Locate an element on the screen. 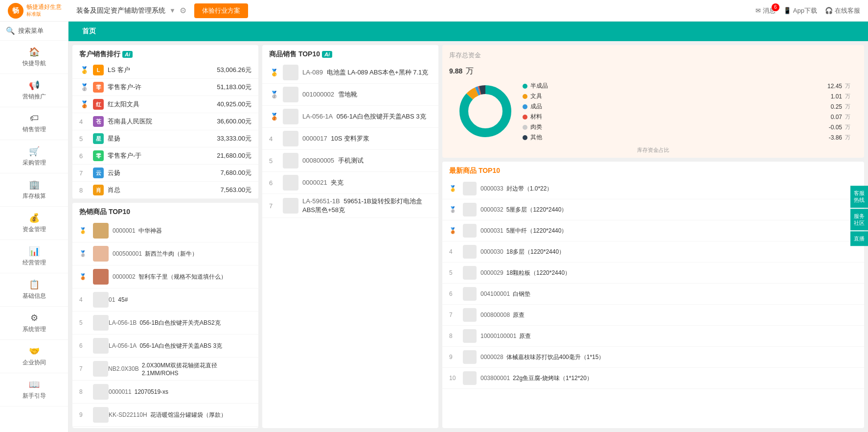 The height and width of the screenshot is (432, 868). legend-name-3: 材料 is located at coordinates (679, 117).